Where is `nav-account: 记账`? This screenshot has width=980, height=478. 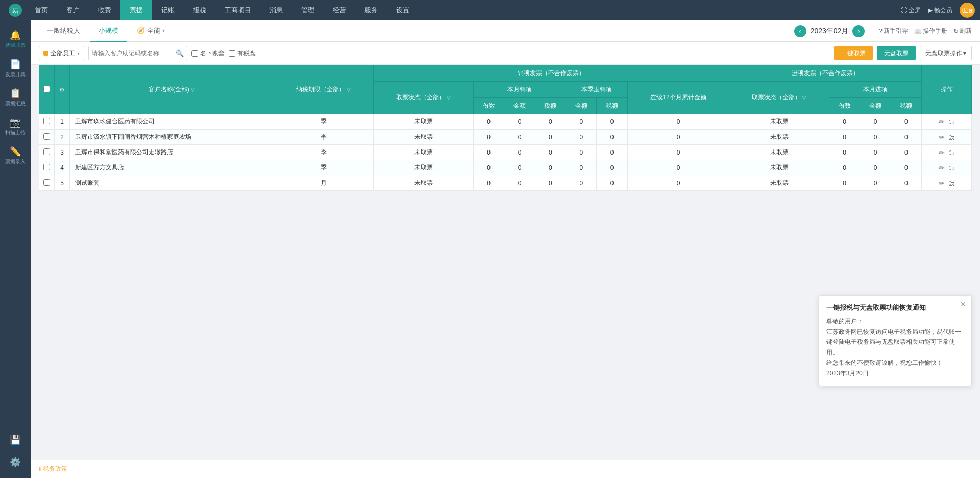 nav-account: 记账 is located at coordinates (168, 10).